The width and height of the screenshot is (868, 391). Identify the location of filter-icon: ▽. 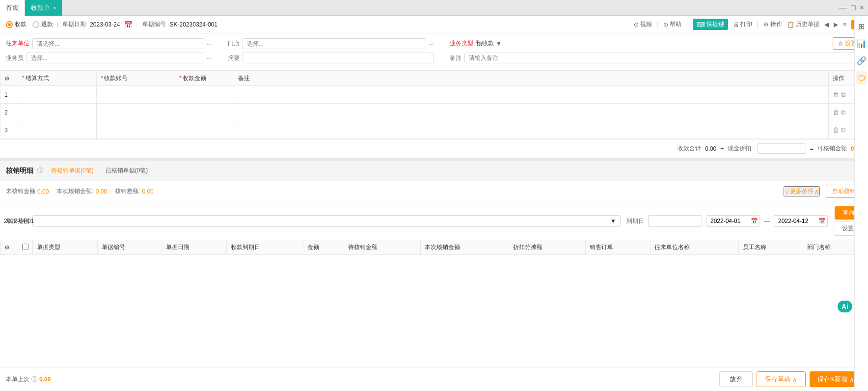
(787, 192).